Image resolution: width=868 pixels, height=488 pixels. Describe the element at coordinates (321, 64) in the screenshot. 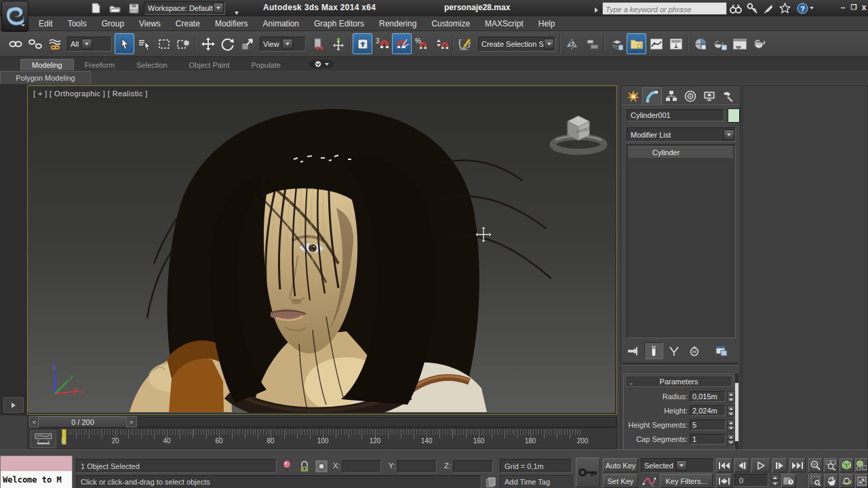

I see `ribbon-minimize-button` at that location.